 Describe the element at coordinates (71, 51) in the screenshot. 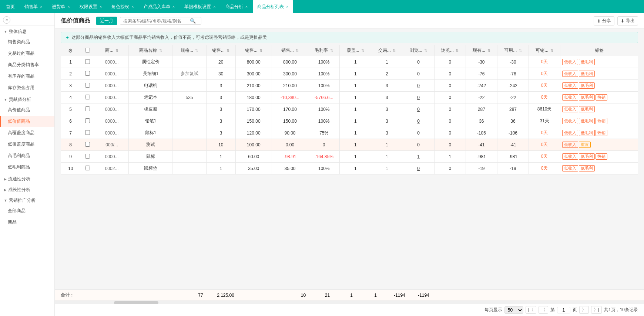

I see `col-header-gear: ⚙` at that location.